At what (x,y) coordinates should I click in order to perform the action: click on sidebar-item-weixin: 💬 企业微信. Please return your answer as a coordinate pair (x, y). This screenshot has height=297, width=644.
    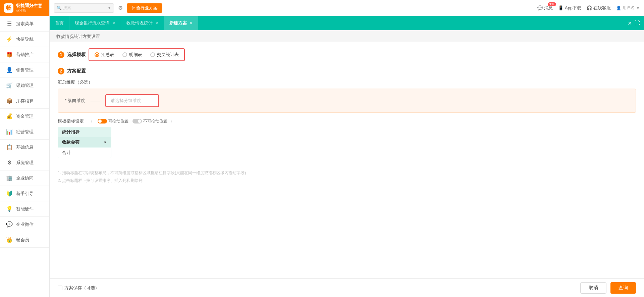
    Looking at the image, I should click on (25, 225).